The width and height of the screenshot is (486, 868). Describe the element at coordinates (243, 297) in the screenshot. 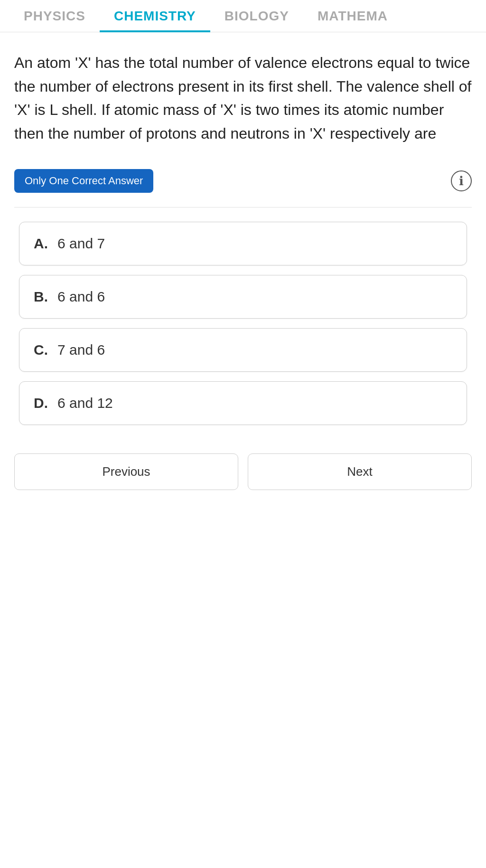

I see `option-item-b: B.6 and 6` at that location.